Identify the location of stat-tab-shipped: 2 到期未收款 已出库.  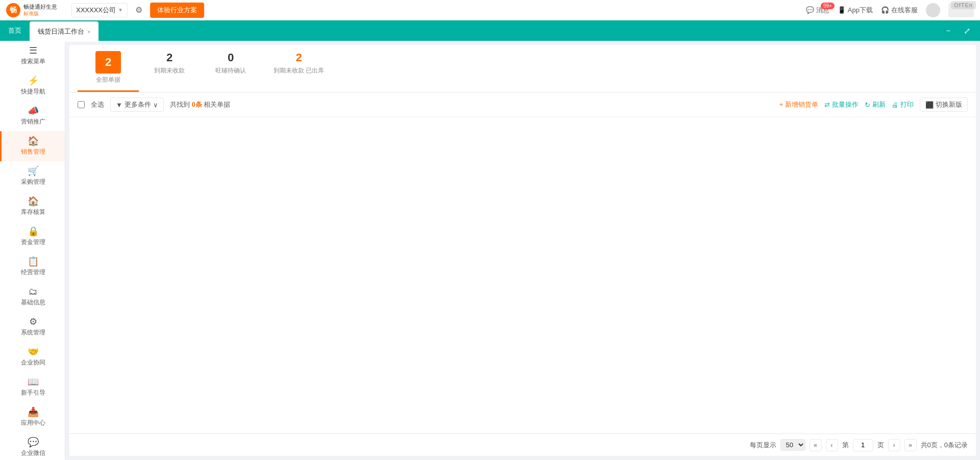
(299, 68).